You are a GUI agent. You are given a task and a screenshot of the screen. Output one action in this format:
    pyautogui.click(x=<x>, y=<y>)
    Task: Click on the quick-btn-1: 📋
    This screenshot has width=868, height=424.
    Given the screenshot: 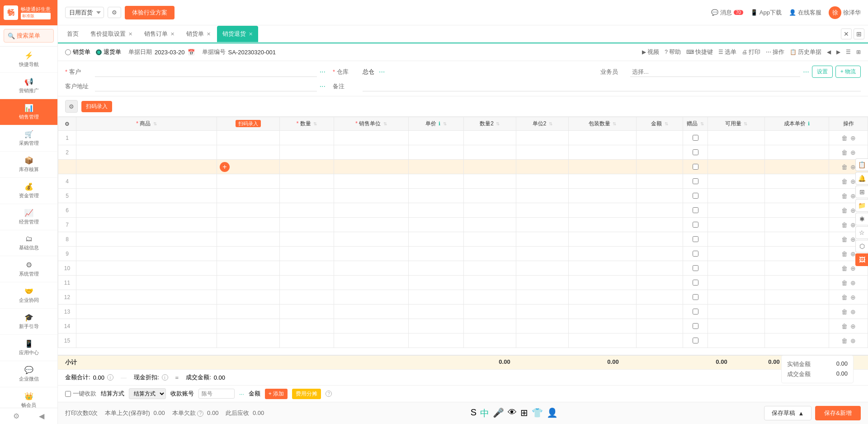 What is the action you would take?
    pyautogui.click(x=862, y=165)
    